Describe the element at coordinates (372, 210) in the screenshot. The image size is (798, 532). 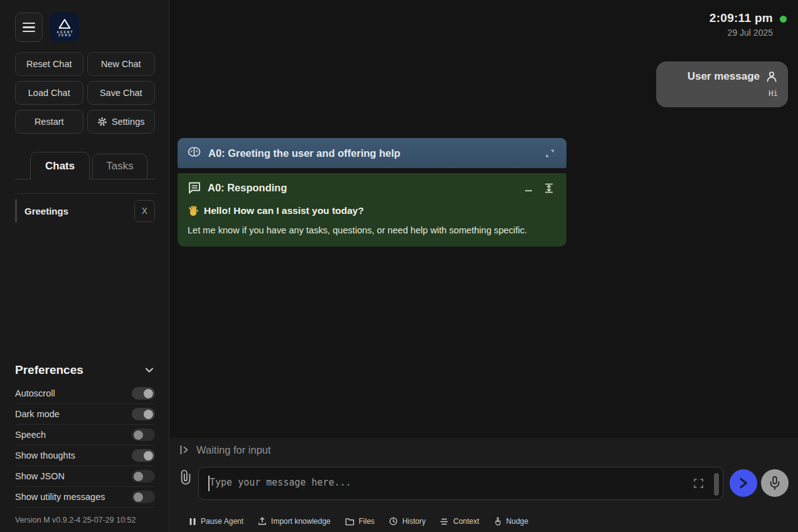
I see `agent-response-message: A0: Responding` at that location.